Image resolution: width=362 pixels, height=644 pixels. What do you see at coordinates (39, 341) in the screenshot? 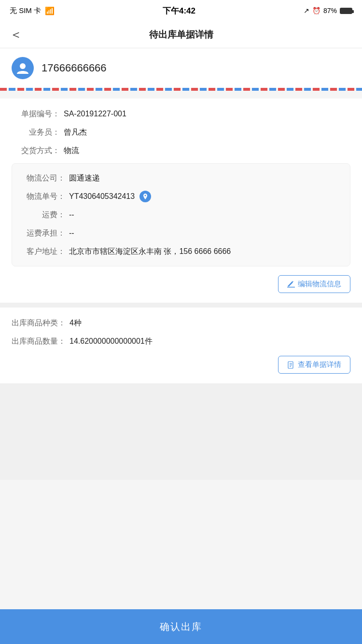
I see `goods-quantity-label: 出库商品数量：` at bounding box center [39, 341].